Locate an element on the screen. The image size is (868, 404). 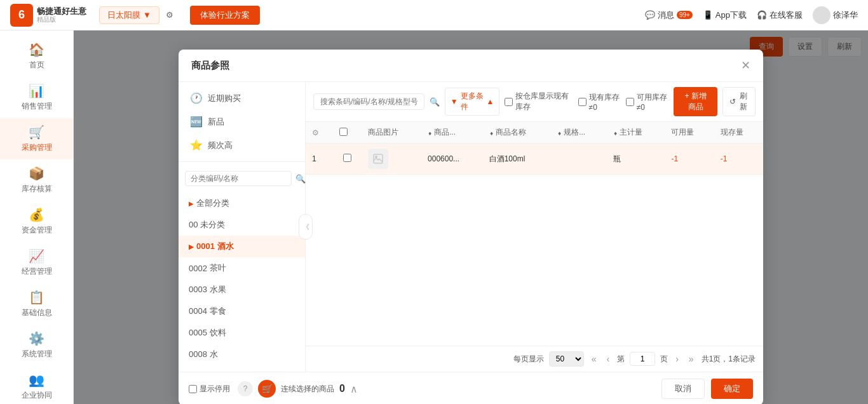
message-badge: 99+ is located at coordinates (685, 15).